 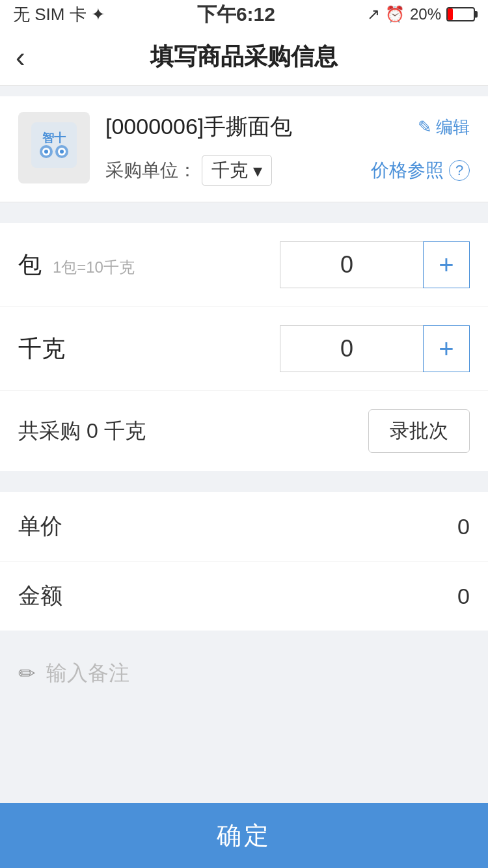 What do you see at coordinates (446, 349) in the screenshot?
I see `qty-plus-kg: +` at bounding box center [446, 349].